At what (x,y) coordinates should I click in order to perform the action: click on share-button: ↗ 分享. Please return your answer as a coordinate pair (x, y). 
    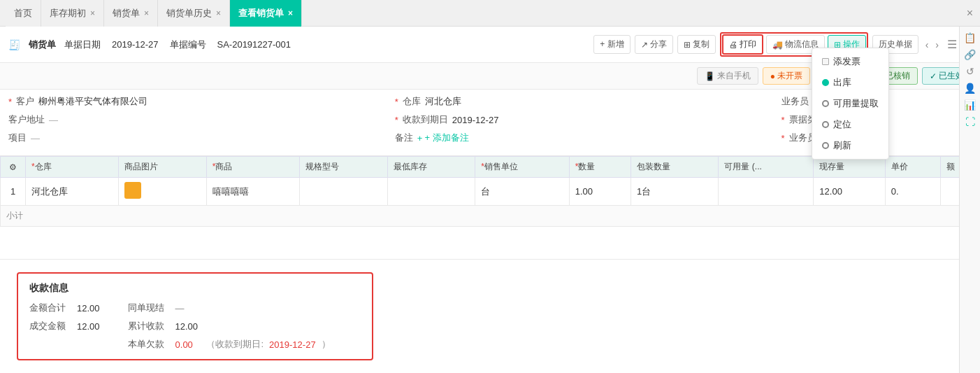
    Looking at the image, I should click on (654, 45).